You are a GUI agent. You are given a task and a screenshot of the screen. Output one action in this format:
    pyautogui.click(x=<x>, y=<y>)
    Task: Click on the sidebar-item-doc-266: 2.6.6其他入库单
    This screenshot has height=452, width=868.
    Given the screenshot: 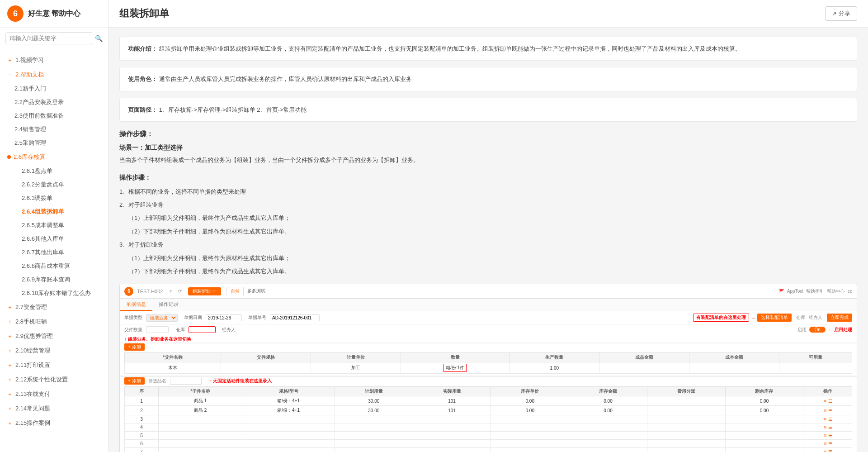 What is the action you would take?
    pyautogui.click(x=54, y=239)
    